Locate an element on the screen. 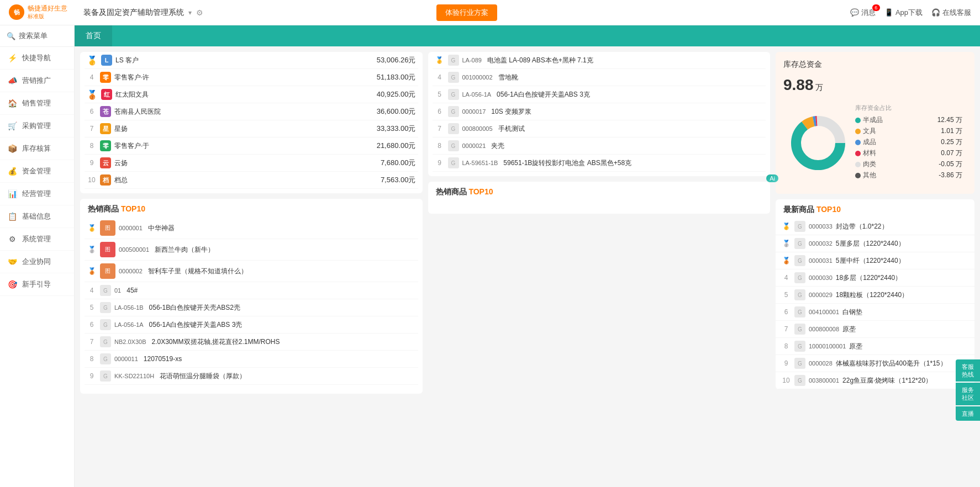 The width and height of the screenshot is (980, 487). top10-label2: TOP10 is located at coordinates (481, 192).